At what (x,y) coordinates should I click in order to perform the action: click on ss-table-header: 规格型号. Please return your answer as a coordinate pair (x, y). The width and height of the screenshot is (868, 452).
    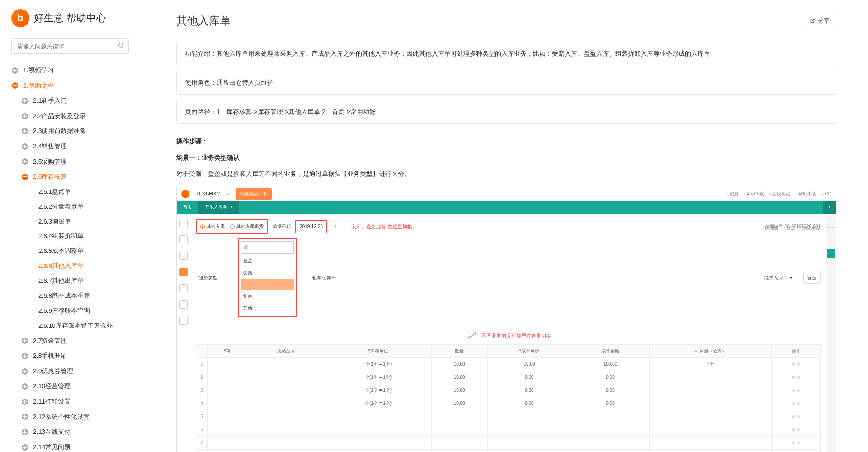
    Looking at the image, I should click on (286, 351).